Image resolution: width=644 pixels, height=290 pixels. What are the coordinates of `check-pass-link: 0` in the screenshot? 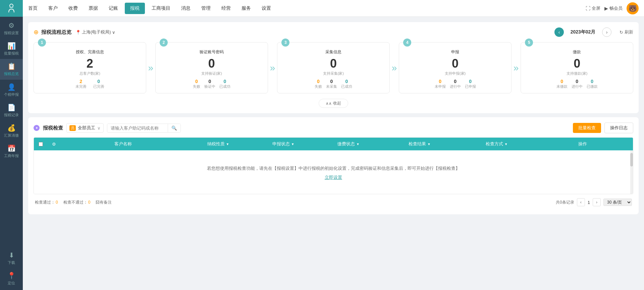 It's located at (57, 202).